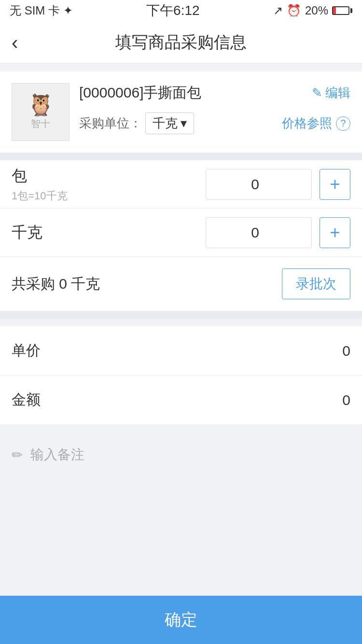 The height and width of the screenshot is (644, 362). Describe the element at coordinates (313, 11) in the screenshot. I see `status-bar-right: ↗ ⏰ 20%` at that location.